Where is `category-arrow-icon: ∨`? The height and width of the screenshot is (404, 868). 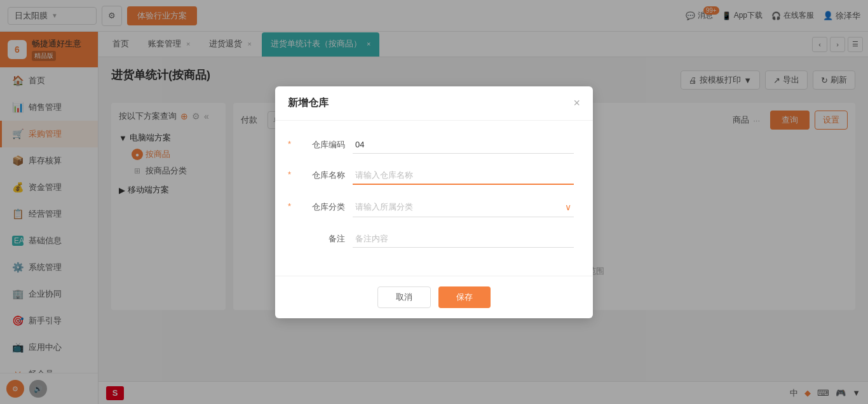 category-arrow-icon: ∨ is located at coordinates (568, 207).